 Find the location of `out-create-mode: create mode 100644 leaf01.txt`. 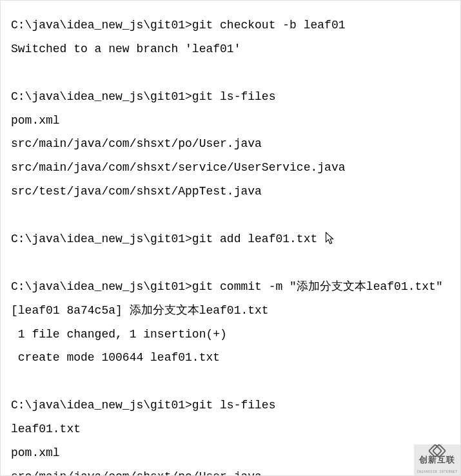

out-create-mode: create mode 100644 leaf01.txt is located at coordinates (233, 358).